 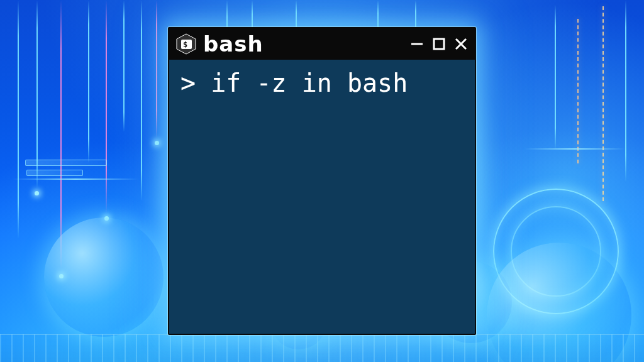 What do you see at coordinates (439, 44) in the screenshot?
I see `maximize-button` at bounding box center [439, 44].